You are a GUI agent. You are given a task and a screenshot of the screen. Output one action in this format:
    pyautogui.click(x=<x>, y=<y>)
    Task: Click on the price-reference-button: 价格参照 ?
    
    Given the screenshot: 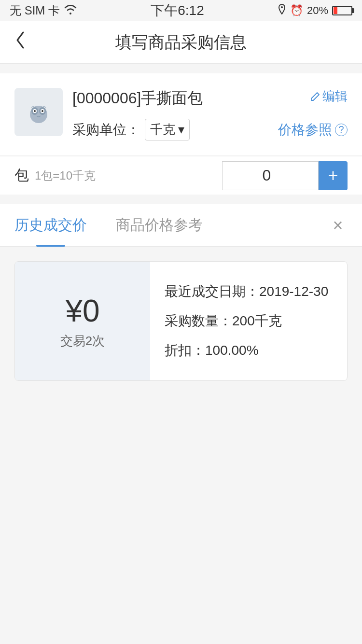 What is the action you would take?
    pyautogui.click(x=313, y=130)
    